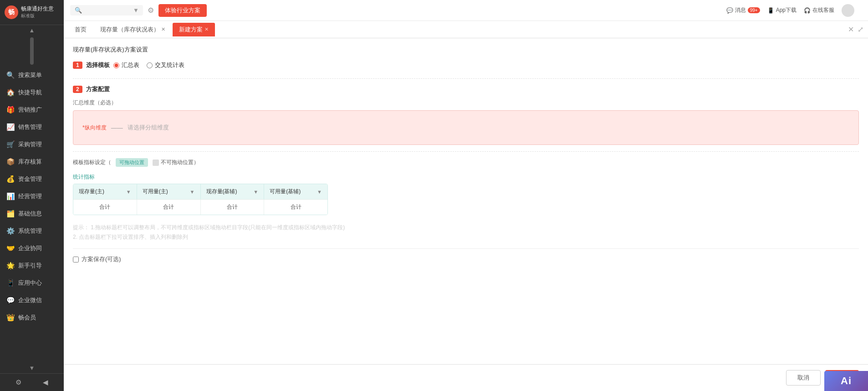 This screenshot has width=868, height=391. I want to click on sidebar-item-wechat: 💬 企业微信, so click(32, 300).